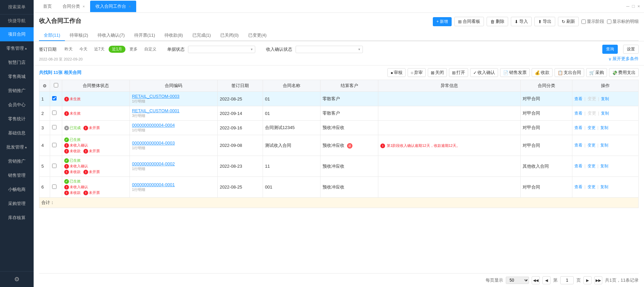 This screenshot has width=644, height=287. I want to click on settings-button: 设置, so click(631, 49).